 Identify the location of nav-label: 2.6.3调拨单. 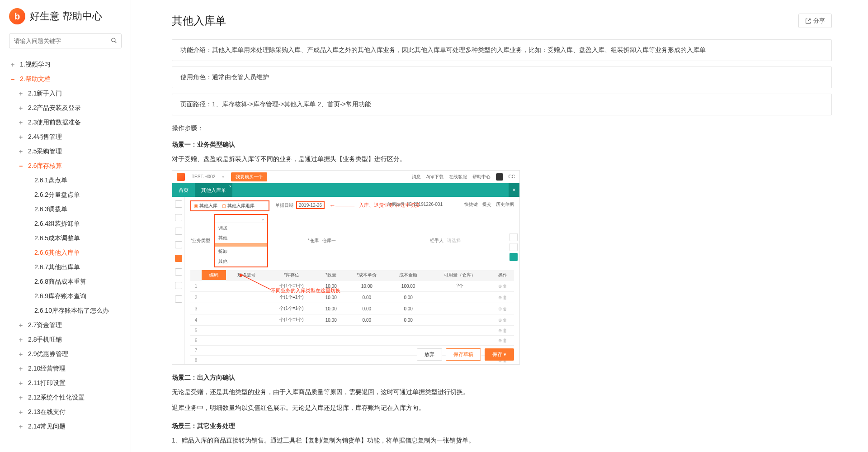
(51, 209).